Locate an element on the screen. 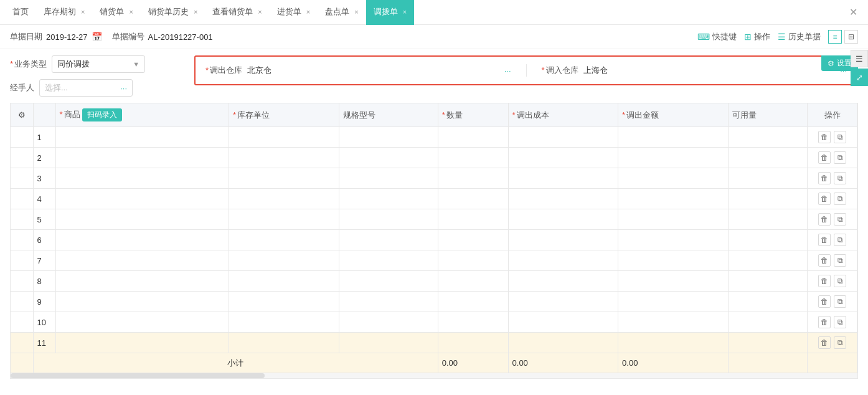 The width and height of the screenshot is (868, 395). right-sidebar: ☰ ⤢ is located at coordinates (859, 68).